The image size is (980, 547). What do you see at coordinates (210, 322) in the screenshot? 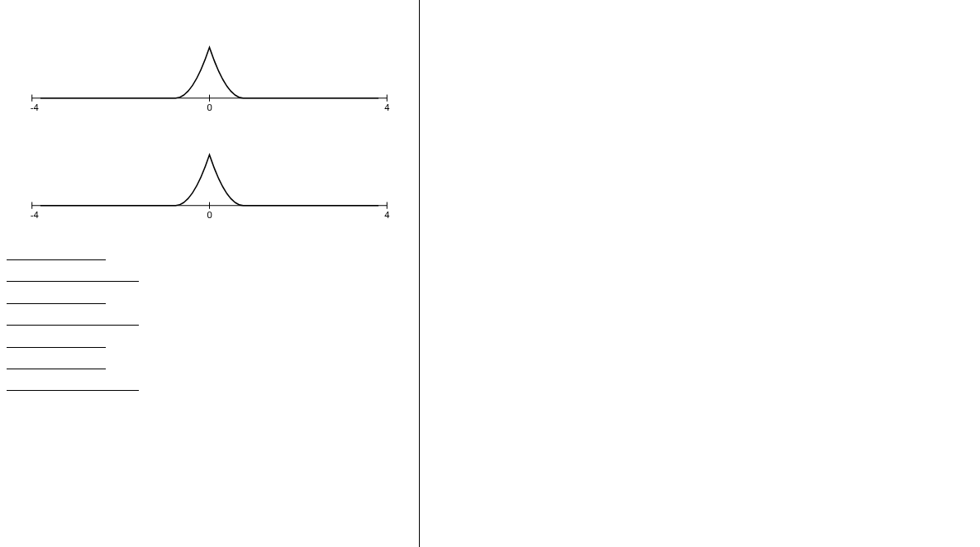
I see `conclusions-text` at bounding box center [210, 322].